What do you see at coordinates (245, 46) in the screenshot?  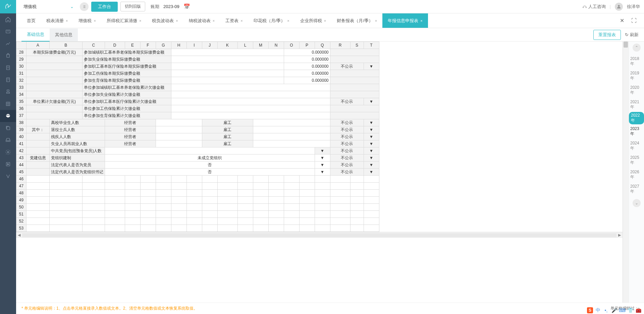 I see `col-L: L` at bounding box center [245, 46].